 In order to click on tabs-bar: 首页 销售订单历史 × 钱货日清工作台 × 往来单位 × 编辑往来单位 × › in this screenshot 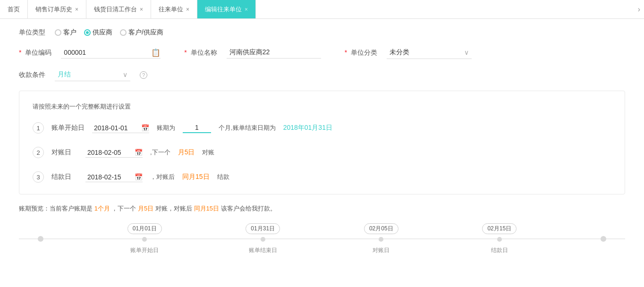, I will do `click(322, 9)`.